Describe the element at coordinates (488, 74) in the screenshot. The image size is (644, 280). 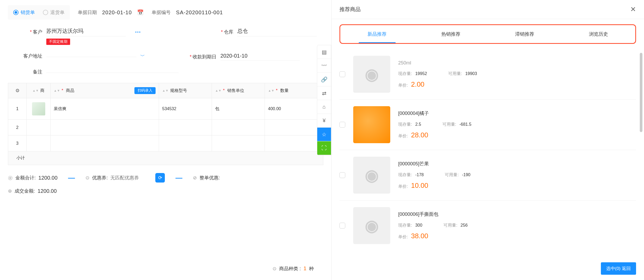
I see `recommend-item: ◉ 250ml 现存量:19952 可用量:19903 单价: 2.00` at that location.